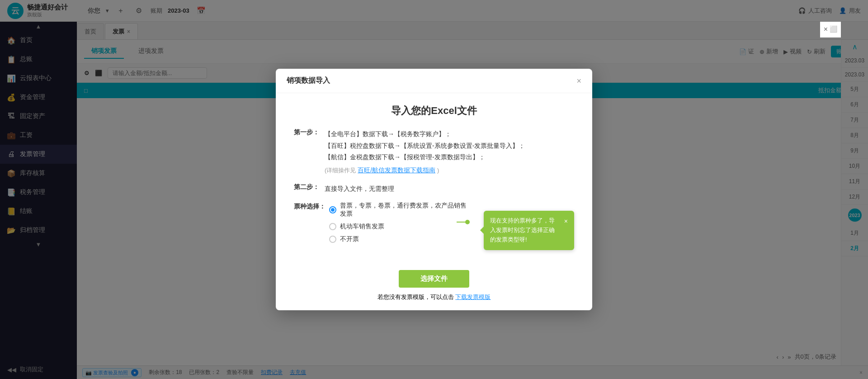 The height and width of the screenshot is (379, 868). Describe the element at coordinates (398, 227) in the screenshot. I see `ticket-option-vehicle: 机动车销售发票` at that location.